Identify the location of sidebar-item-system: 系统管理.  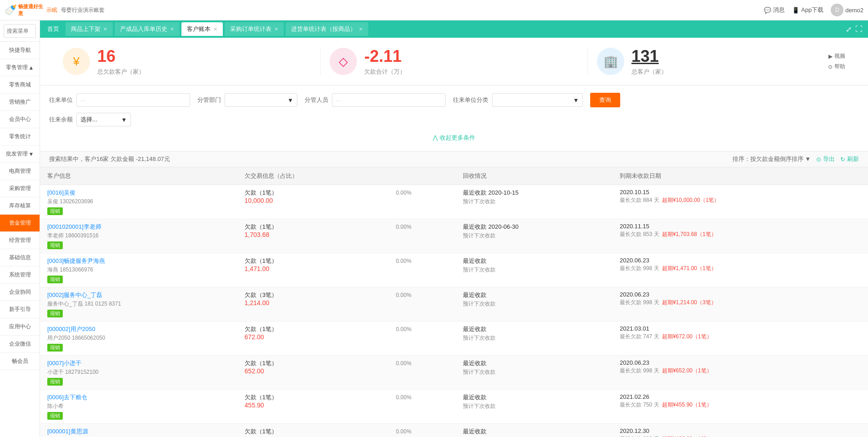
(20, 275).